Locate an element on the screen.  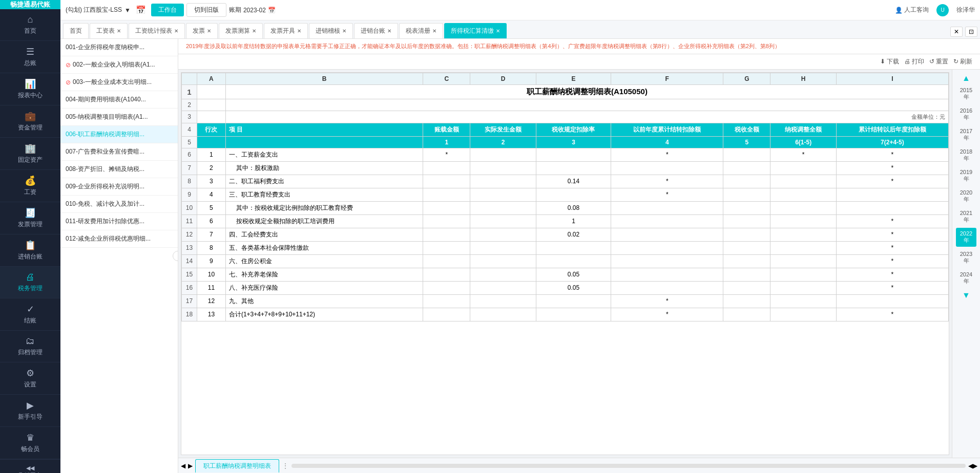
row14-item: 六、住房公积金 is located at coordinates (324, 261).